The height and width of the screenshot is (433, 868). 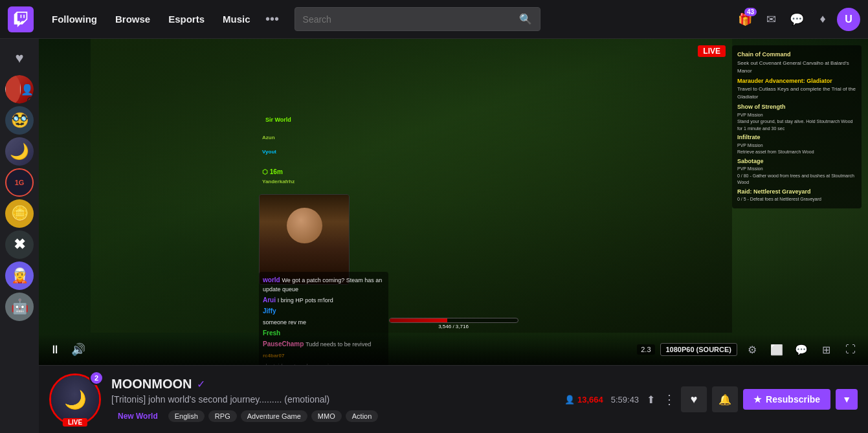 What do you see at coordinates (434, 19) in the screenshot?
I see `top-navigation: Following Browse Esports Music ••• 🔍 🎁 4…` at bounding box center [434, 19].